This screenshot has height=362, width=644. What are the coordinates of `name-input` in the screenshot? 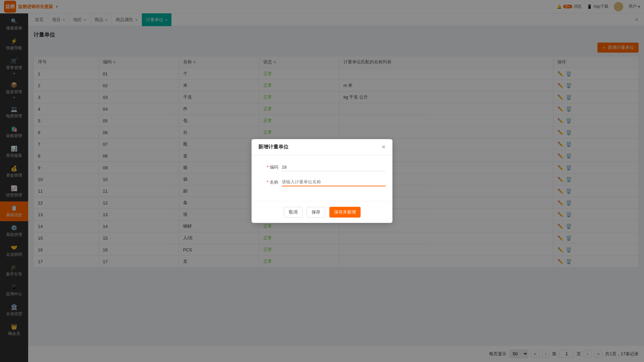 It's located at (334, 182).